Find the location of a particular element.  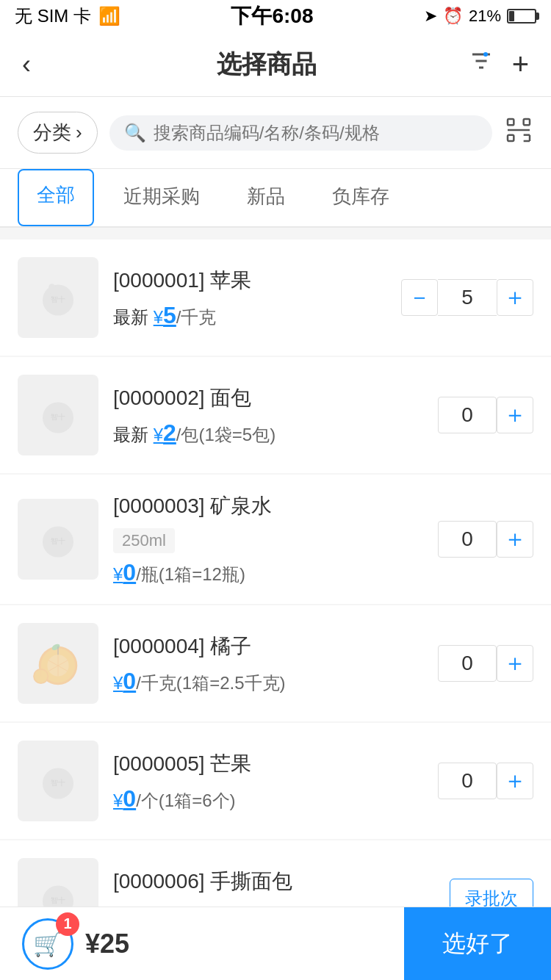

category-button: 分类 › is located at coordinates (57, 132).